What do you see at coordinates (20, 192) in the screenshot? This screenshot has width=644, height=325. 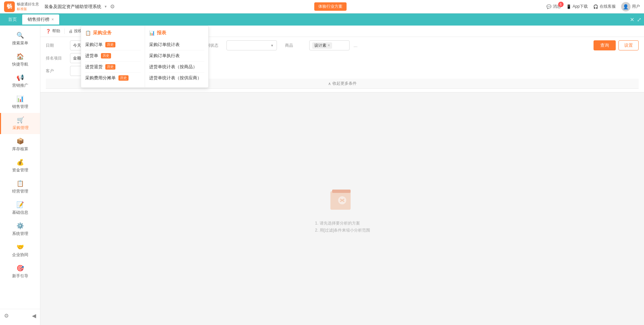 I see `sidebar-label-operation: 经营管理` at bounding box center [20, 192].